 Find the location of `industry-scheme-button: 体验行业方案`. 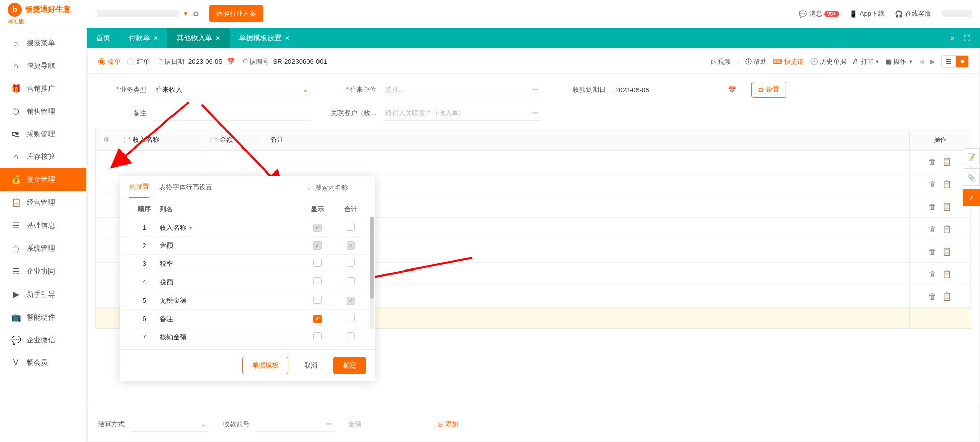

industry-scheme-button: 体验行业方案 is located at coordinates (236, 14).